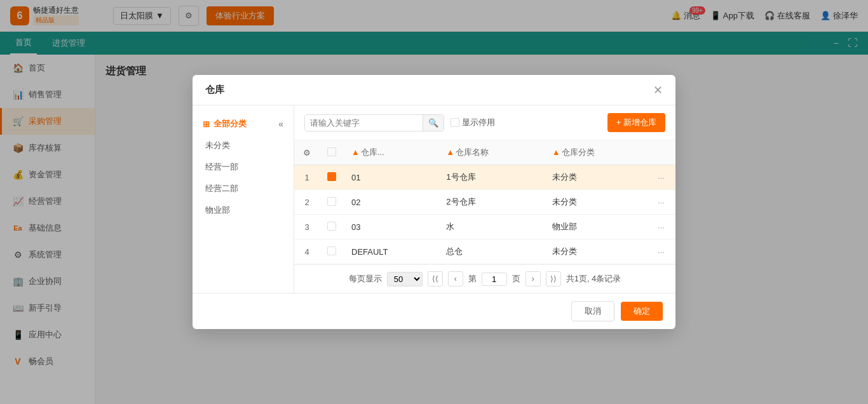 The width and height of the screenshot is (868, 404). I want to click on row-num: 2, so click(307, 202).